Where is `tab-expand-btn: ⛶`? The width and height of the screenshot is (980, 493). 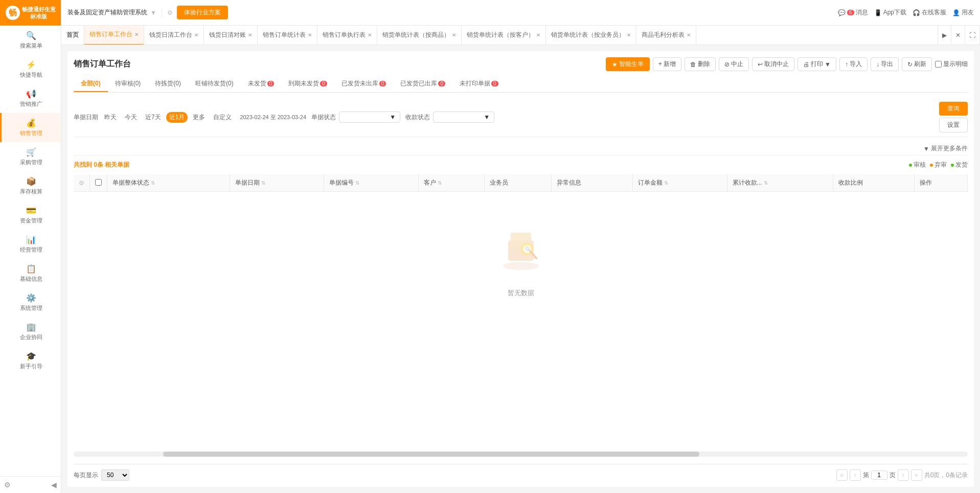 tab-expand-btn: ⛶ is located at coordinates (972, 35).